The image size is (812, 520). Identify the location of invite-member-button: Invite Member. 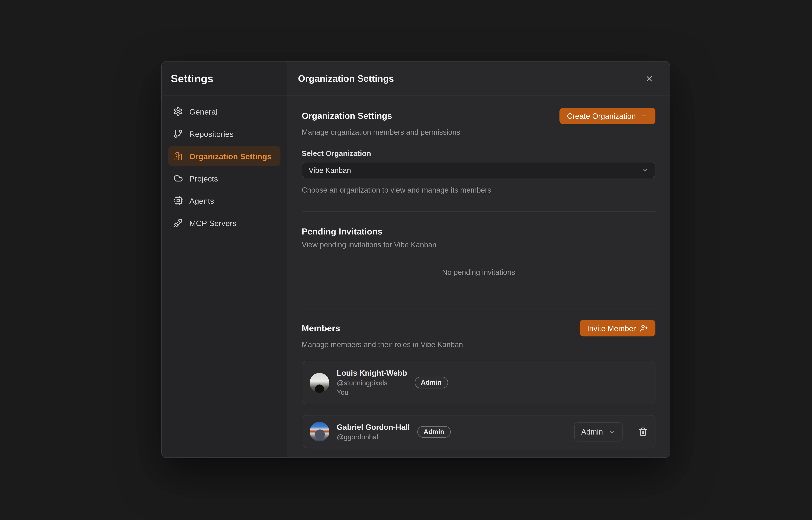
(617, 328).